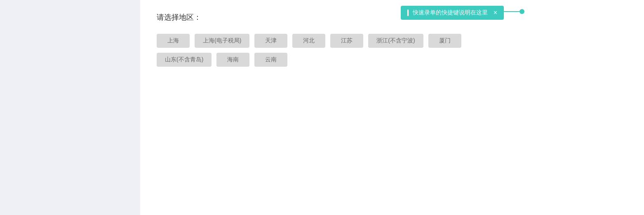  What do you see at coordinates (452, 13) in the screenshot?
I see `tooltip-bar: 快速录单的快捷键说明在这里 ×` at bounding box center [452, 13].